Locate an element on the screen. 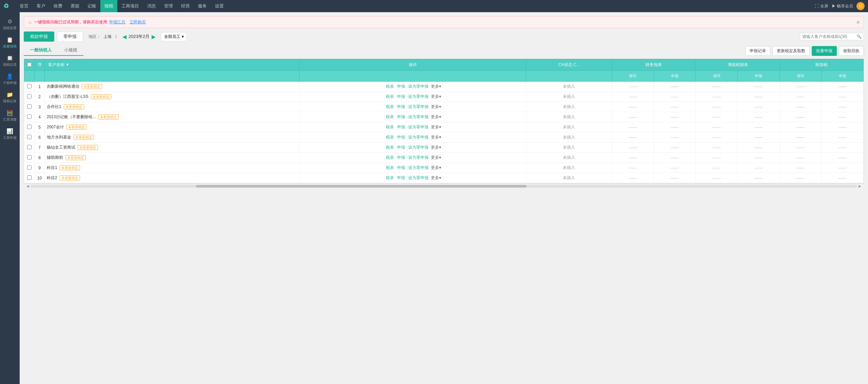 This screenshot has width=868, height=384. tab-zero-declare: 零申报 is located at coordinates (70, 37).